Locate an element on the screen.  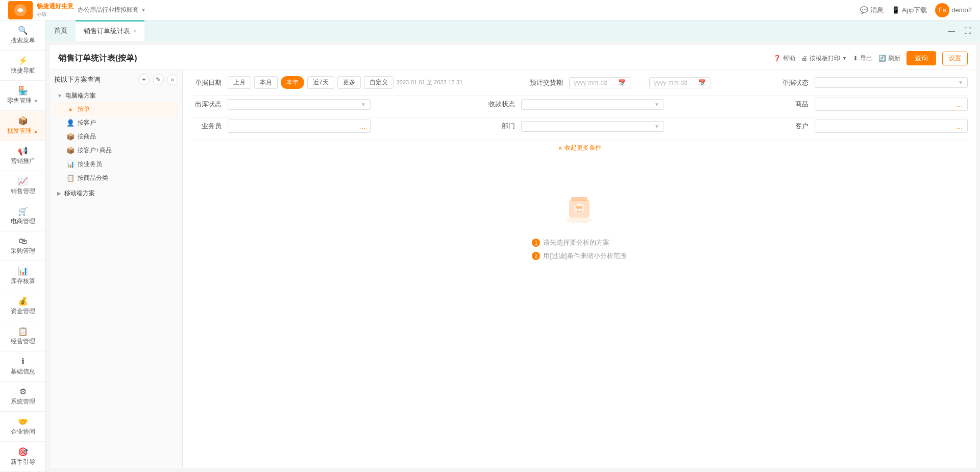
marketing-icon: 📢 is located at coordinates (22, 151).